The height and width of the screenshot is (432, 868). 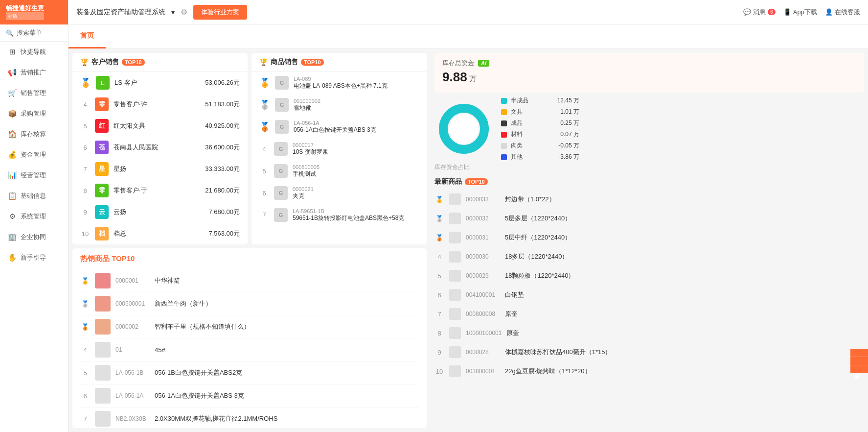 What do you see at coordinates (34, 216) in the screenshot?
I see `sidebar-item-system: ⚙ 系统管理` at bounding box center [34, 216].